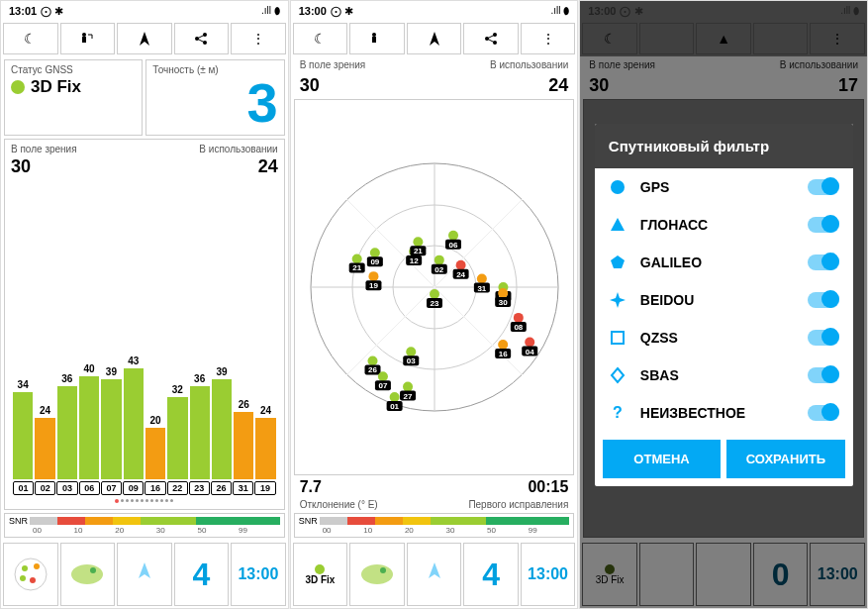  Describe the element at coordinates (238, 149) in the screenshot. I see `inuse-label: В использовании` at that location.